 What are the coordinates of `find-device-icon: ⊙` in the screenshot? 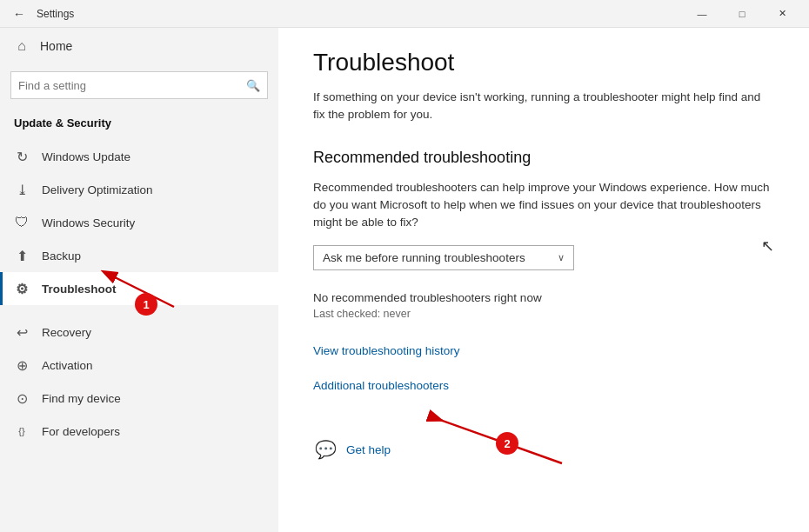 It's located at (22, 398).